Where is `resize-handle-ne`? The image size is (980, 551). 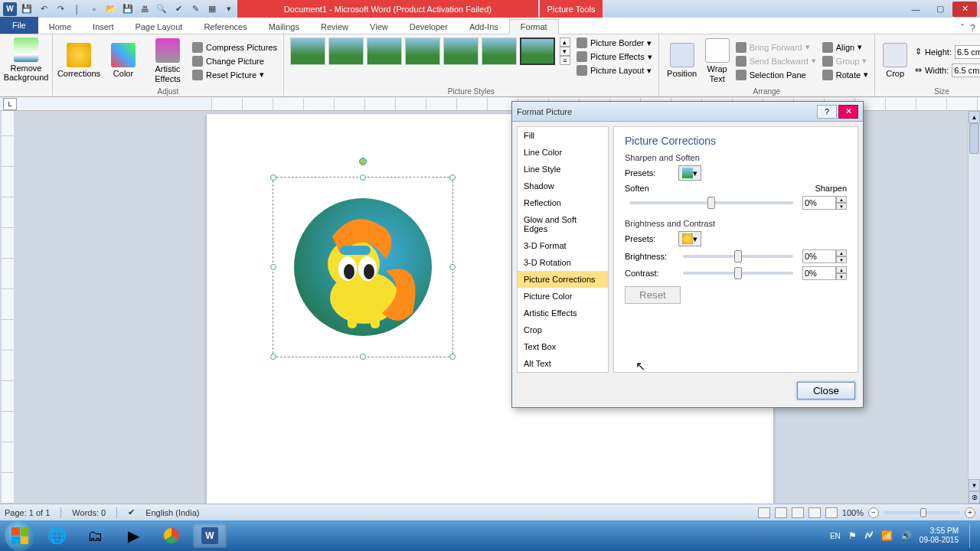
resize-handle-ne is located at coordinates (452, 178).